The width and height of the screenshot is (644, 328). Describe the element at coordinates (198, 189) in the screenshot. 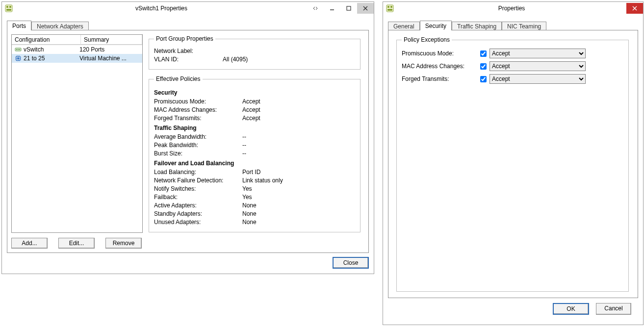

I see `notify-key: Notify Switches:` at that location.